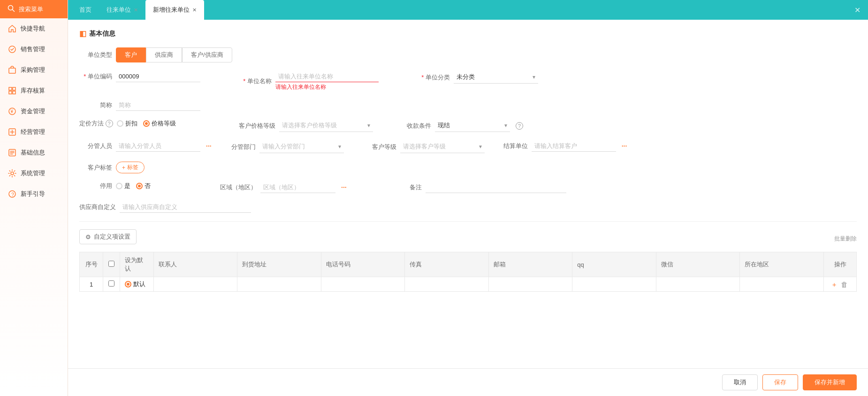 This screenshot has height=396, width=868. What do you see at coordinates (194, 10) in the screenshot?
I see `tab-new-contact-close: ✕` at bounding box center [194, 10].